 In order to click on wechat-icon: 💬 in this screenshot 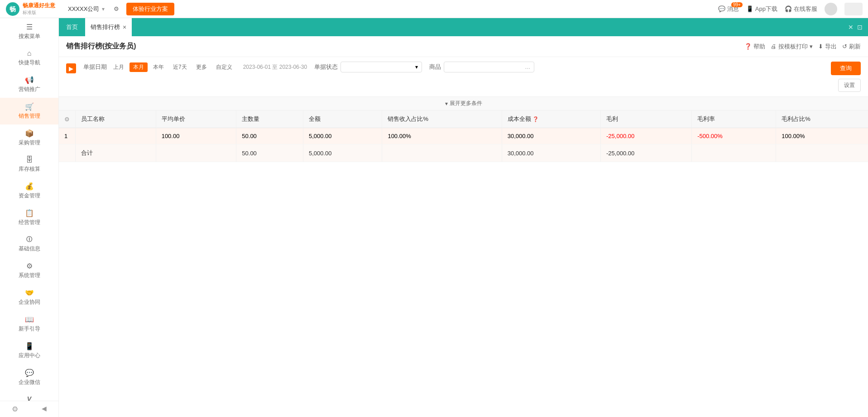, I will do `click(29, 373)`.